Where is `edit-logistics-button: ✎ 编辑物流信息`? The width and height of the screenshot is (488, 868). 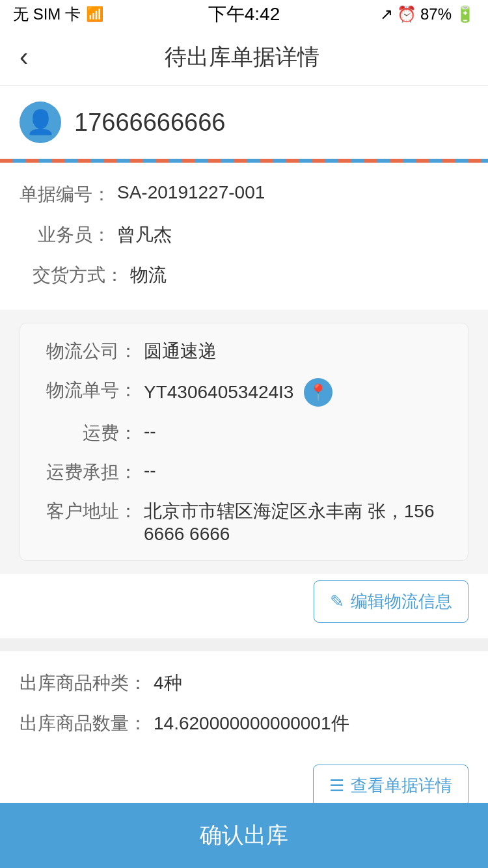 edit-logistics-button: ✎ 编辑物流信息 is located at coordinates (391, 601).